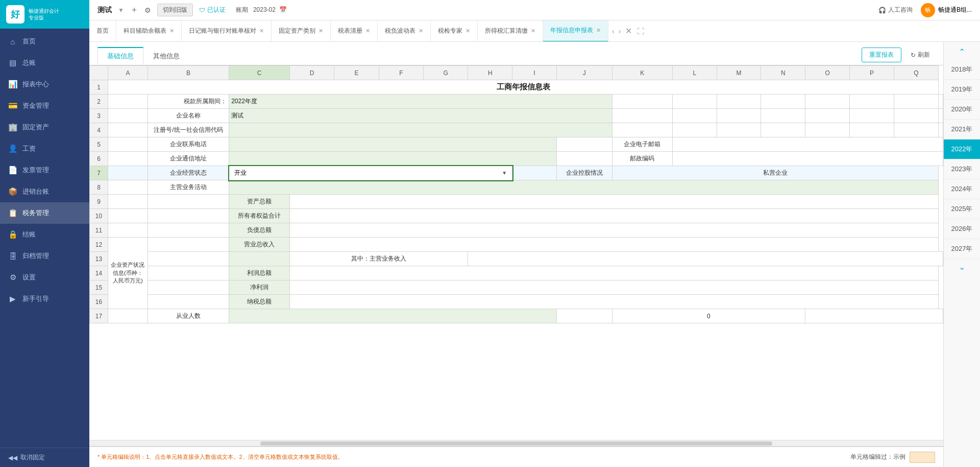  I want to click on cell-13H, so click(705, 259).